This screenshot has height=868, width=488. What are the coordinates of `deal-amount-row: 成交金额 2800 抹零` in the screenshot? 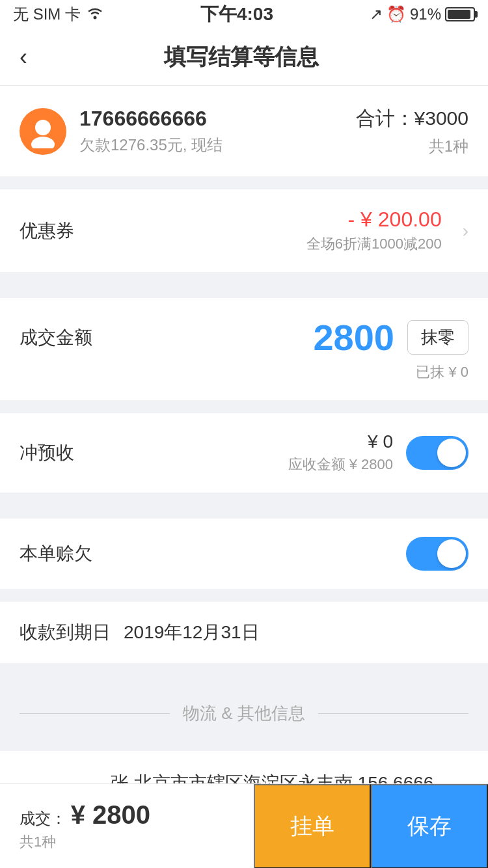 It's located at (244, 337).